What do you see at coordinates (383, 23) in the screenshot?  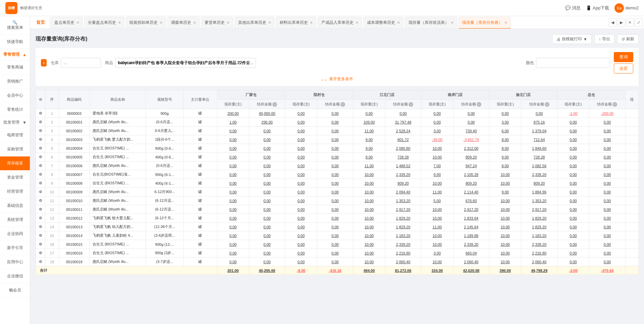 I see `tab-cost-adjust: 成本调整单历史 ✕` at bounding box center [383, 23].